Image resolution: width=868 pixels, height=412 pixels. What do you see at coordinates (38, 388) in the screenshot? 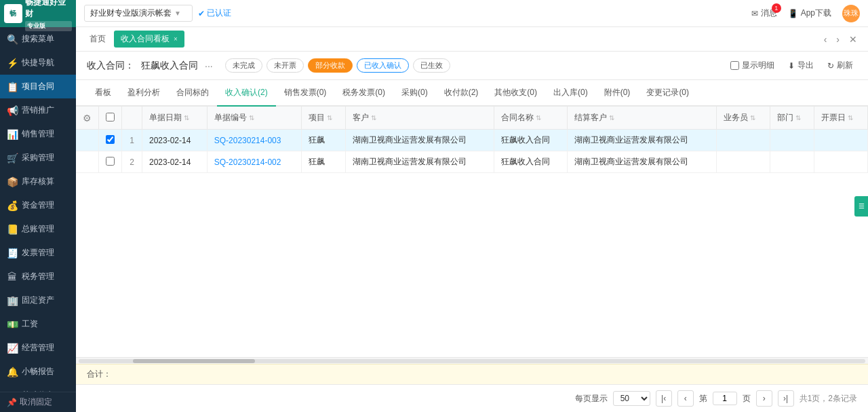
I see `sidebar-item-base-info: 🗂 基础信息` at bounding box center [38, 388].